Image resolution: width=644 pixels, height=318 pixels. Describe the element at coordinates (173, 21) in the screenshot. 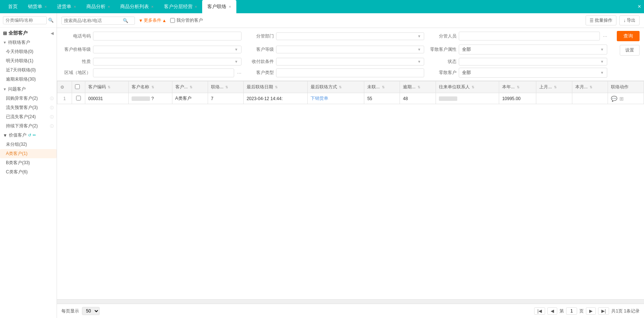

I see `my-customers-checkbox` at that location.